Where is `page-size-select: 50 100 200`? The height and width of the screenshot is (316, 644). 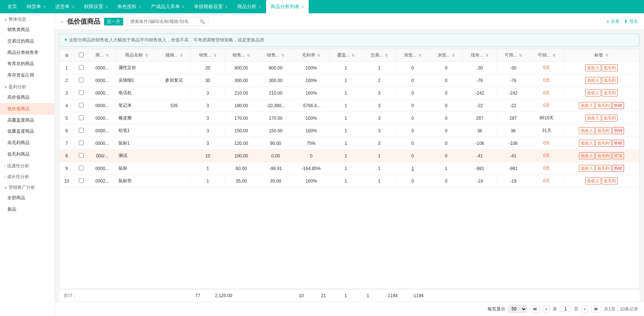 page-size-select: 50 100 200 is located at coordinates (517, 309).